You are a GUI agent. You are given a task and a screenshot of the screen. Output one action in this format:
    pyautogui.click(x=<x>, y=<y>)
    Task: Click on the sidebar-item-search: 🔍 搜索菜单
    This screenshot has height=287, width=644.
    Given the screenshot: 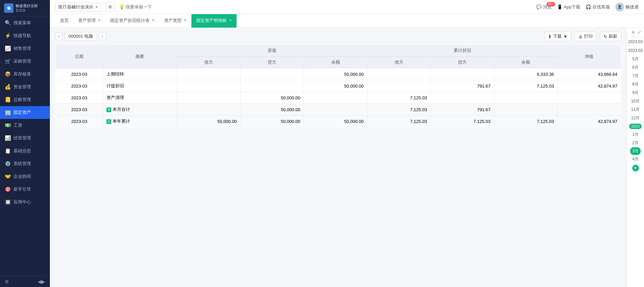 What is the action you would take?
    pyautogui.click(x=25, y=23)
    